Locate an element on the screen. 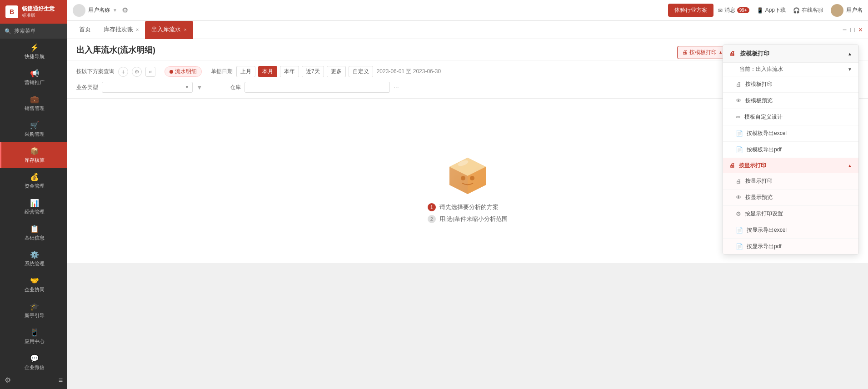  dropdown-header: 🖨 按模板打印 ▲ is located at coordinates (791, 54).